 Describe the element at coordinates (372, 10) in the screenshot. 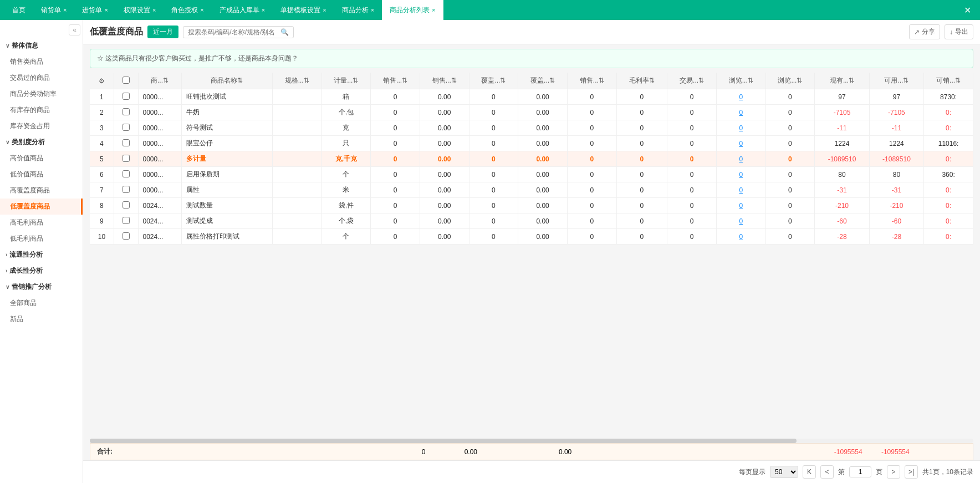

I see `nav-close-analysis: ×` at that location.